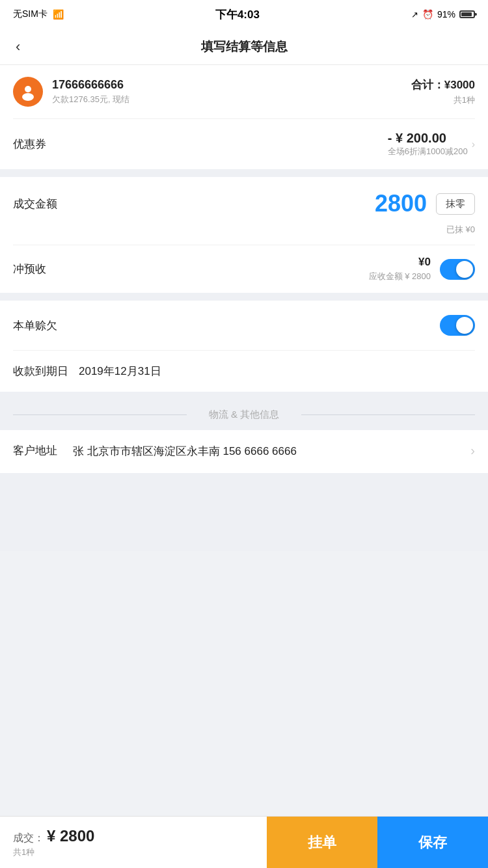  I want to click on status-time: 下午4:03, so click(237, 14).